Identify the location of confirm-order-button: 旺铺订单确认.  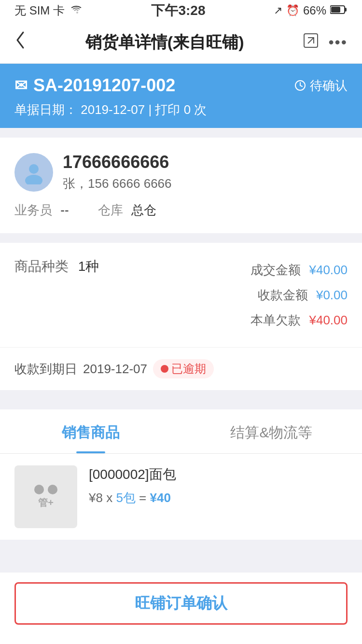
(181, 603).